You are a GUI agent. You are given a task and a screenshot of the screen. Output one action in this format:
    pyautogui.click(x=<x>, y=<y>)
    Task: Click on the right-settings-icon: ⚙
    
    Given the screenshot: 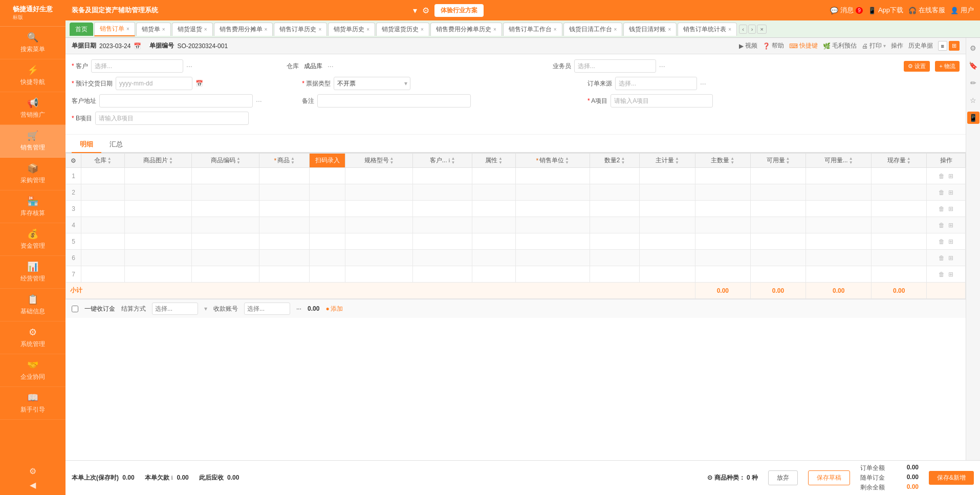 What is the action you would take?
    pyautogui.click(x=973, y=48)
    